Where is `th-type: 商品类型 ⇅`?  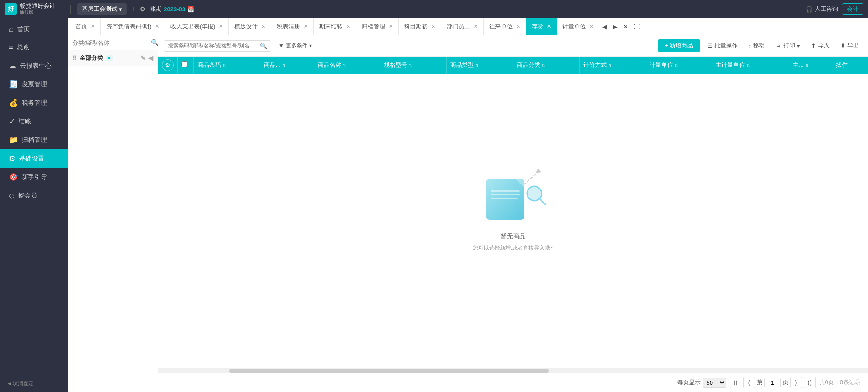 th-type: 商品类型 ⇅ is located at coordinates (480, 65).